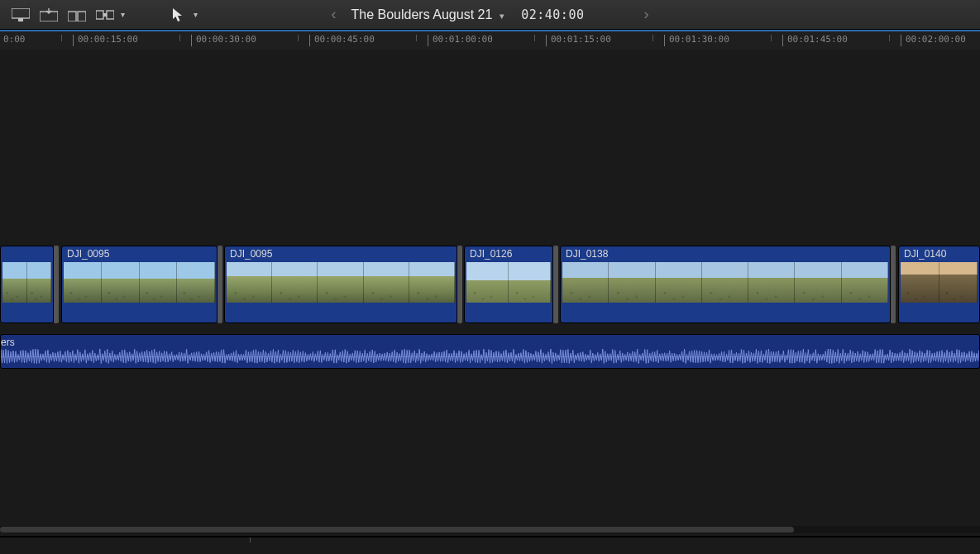 The image size is (980, 554). Describe the element at coordinates (490, 358) in the screenshot. I see `audio-waveform` at that location.